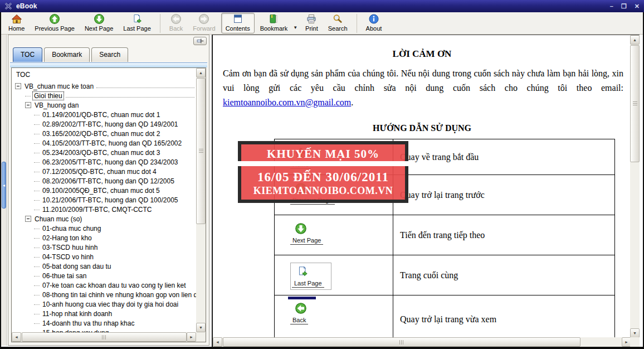 This screenshot has width=644, height=349. I want to click on toolbar-button-contents: Contents, so click(238, 23).